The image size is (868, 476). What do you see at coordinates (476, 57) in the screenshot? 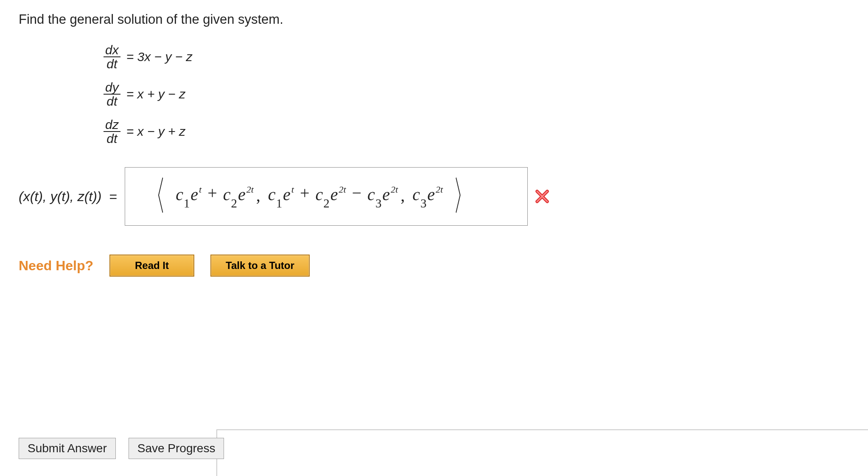
I see `equation-1: dx dt = 3x − y − z` at bounding box center [476, 57].